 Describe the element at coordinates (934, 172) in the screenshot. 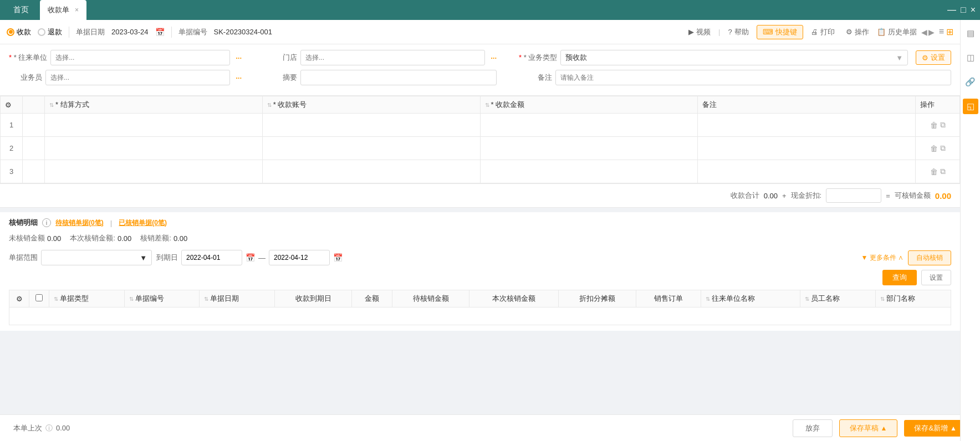

I see `delete-icon-3: 🗑` at that location.